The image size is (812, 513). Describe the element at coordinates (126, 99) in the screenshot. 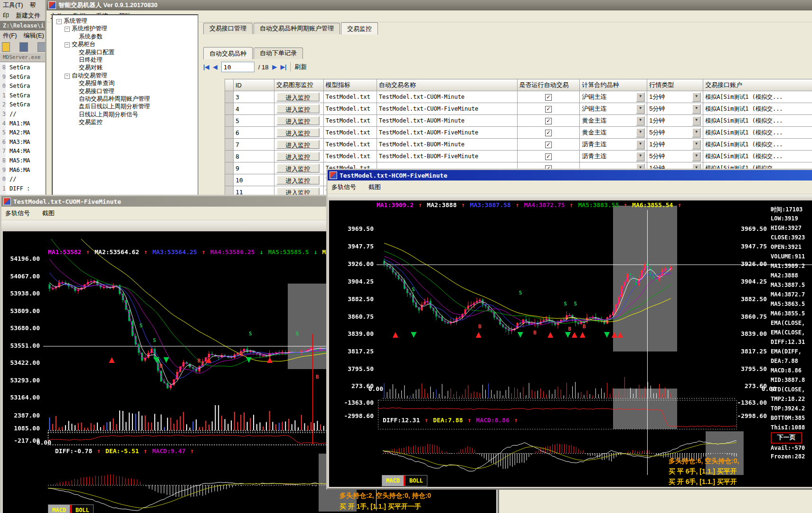

I see `sidebar-item-10: 自动交易品种周期账户管理` at that location.